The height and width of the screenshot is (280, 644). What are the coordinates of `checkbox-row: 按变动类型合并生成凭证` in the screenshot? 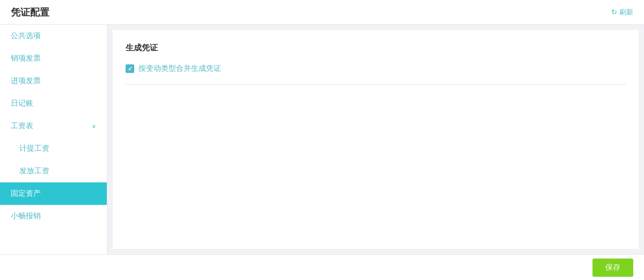 It's located at (376, 69).